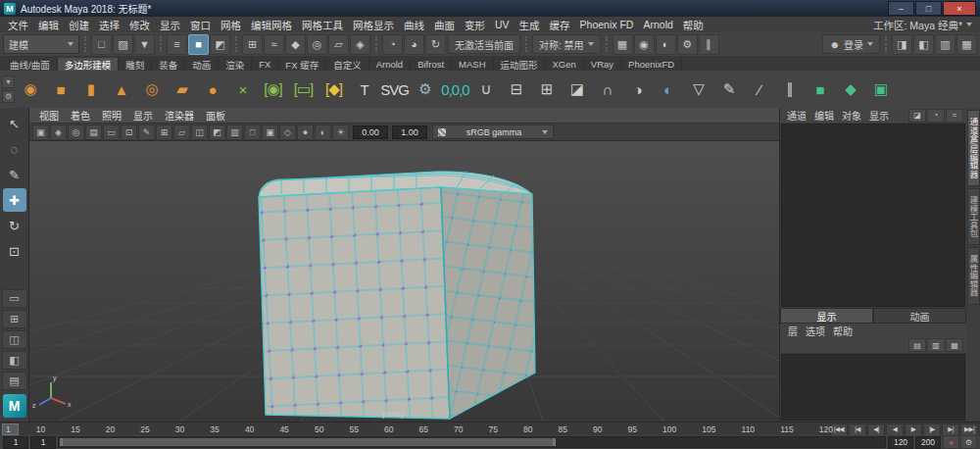  I want to click on construction-history-icon: ↻, so click(435, 45).